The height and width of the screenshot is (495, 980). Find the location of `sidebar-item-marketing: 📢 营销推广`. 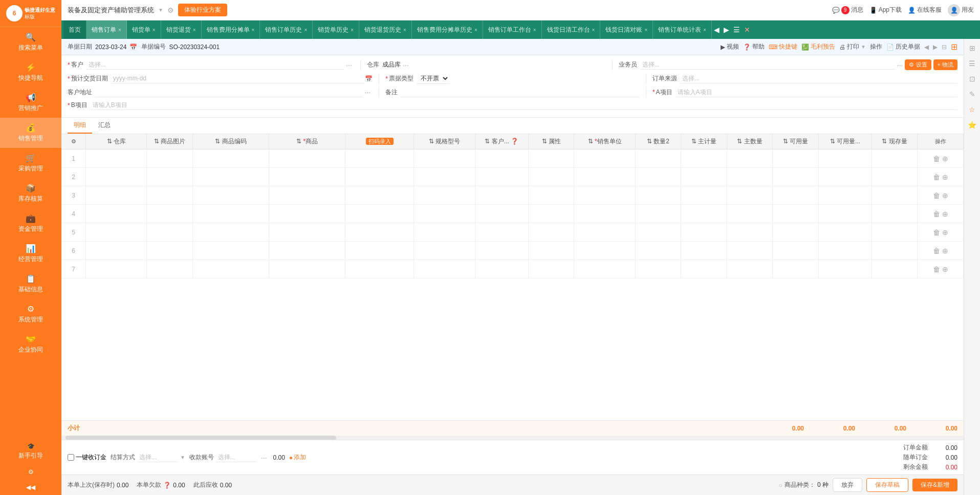

sidebar-item-marketing: 📢 营销推广 is located at coordinates (31, 102).